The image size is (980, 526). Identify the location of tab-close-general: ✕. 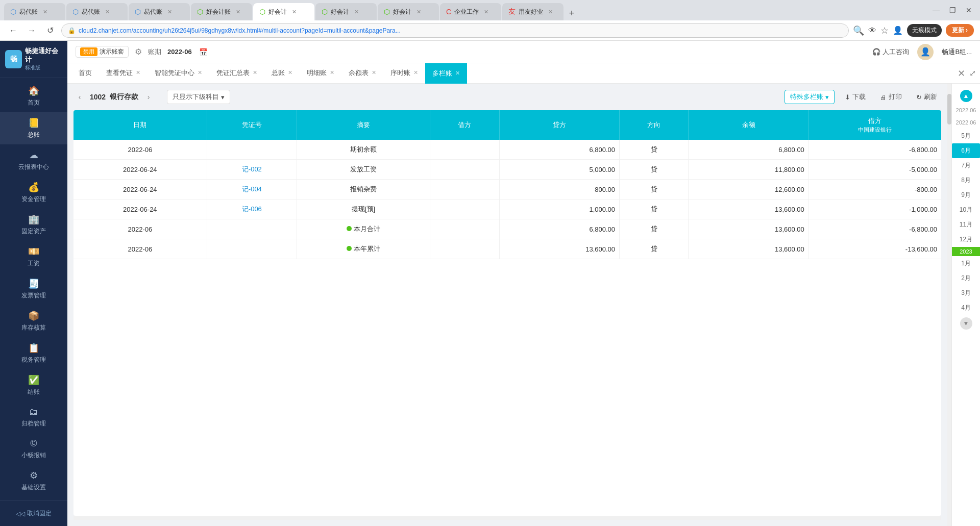
(290, 72).